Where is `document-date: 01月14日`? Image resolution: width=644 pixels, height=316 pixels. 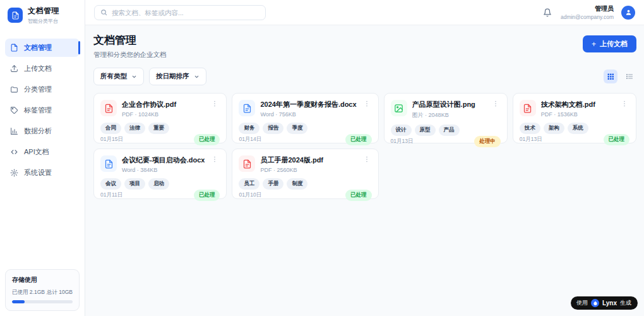 document-date: 01月14日 is located at coordinates (250, 140).